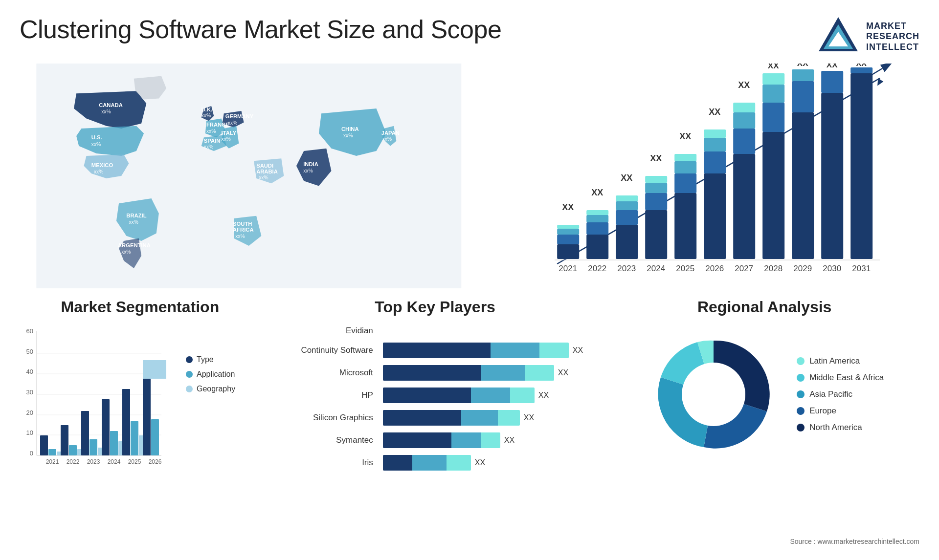 This screenshot has height=560, width=939. I want to click on players-list: Evidian Continuity Software XX Mi, so click(435, 398).